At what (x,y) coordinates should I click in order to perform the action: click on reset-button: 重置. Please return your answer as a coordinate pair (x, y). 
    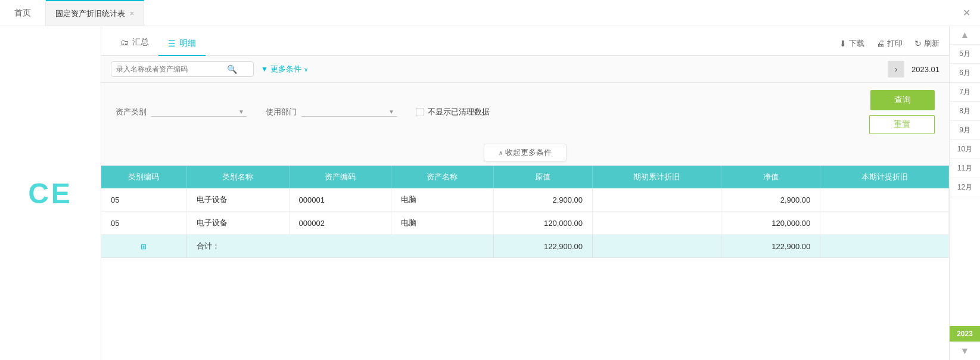
    Looking at the image, I should click on (902, 125).